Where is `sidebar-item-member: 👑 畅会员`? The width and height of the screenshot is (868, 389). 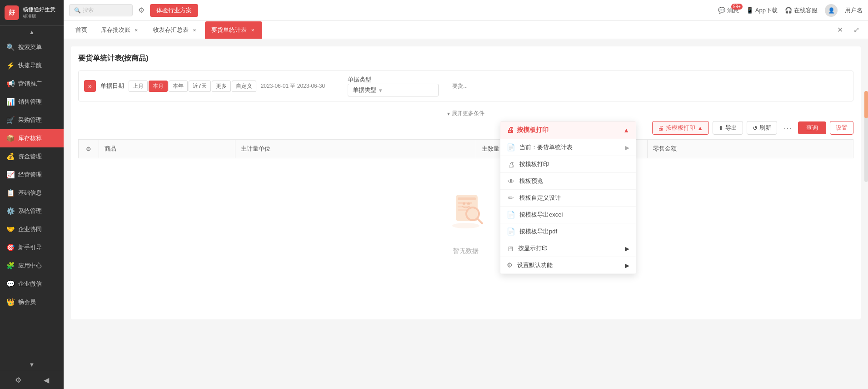
sidebar-item-member: 👑 畅会员 is located at coordinates (32, 302).